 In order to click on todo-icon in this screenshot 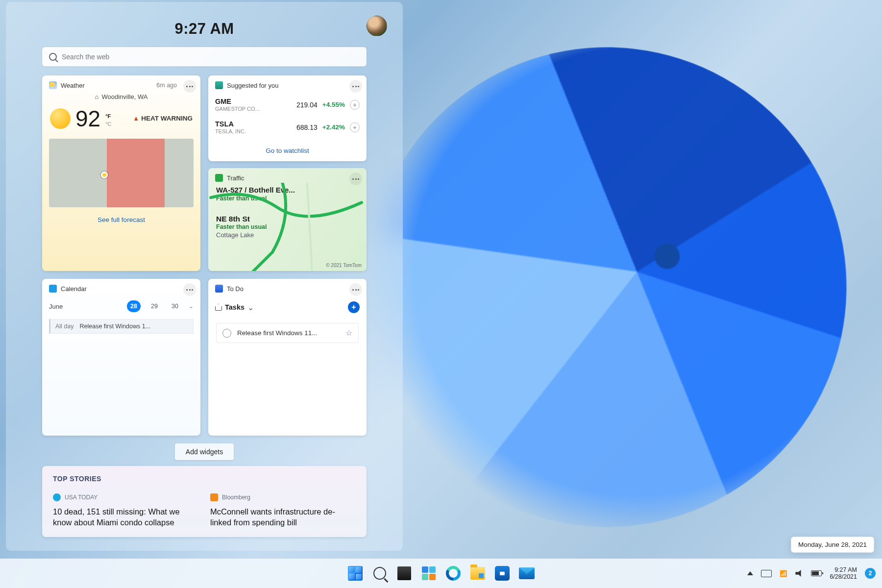, I will do `click(219, 289)`.